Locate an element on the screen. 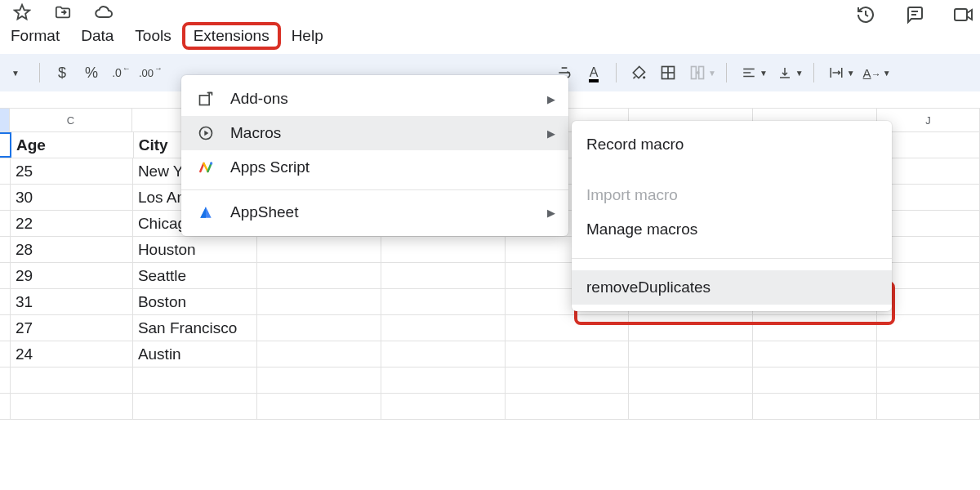 Image resolution: width=980 pixels, height=490 pixels. cloud-status-icon is located at coordinates (104, 12).